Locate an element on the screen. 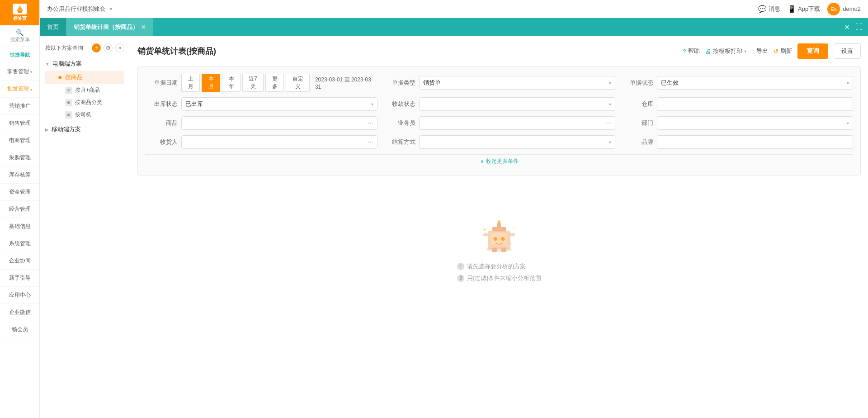 This screenshot has width=868, height=418. filter-row-4: 收货人 ··· 结算方式 ▾ 品牌 is located at coordinates (499, 142).